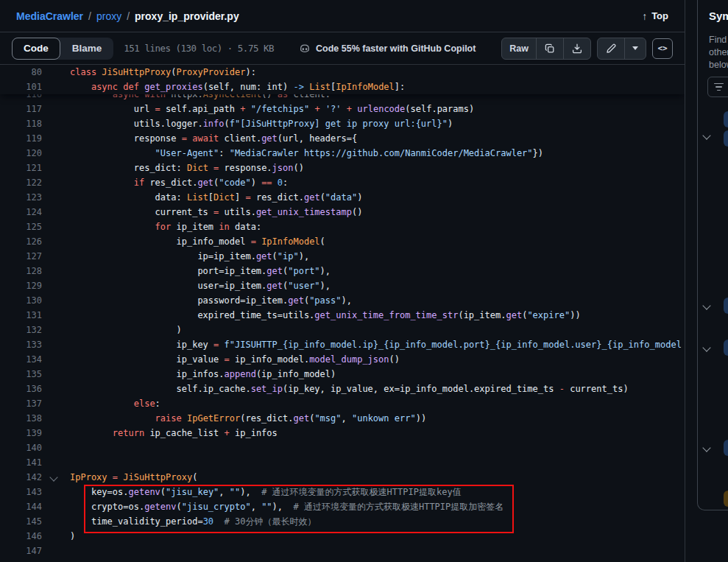 The image size is (728, 562). I want to click on breadcrumb-repo-link: MediaCrawler, so click(50, 16).